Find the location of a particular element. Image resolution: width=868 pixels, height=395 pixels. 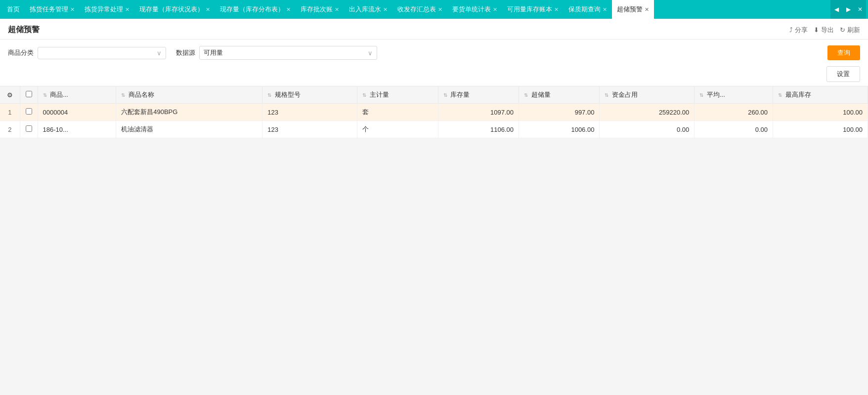

table-header-avg: ⇅ 平均... is located at coordinates (734, 95).